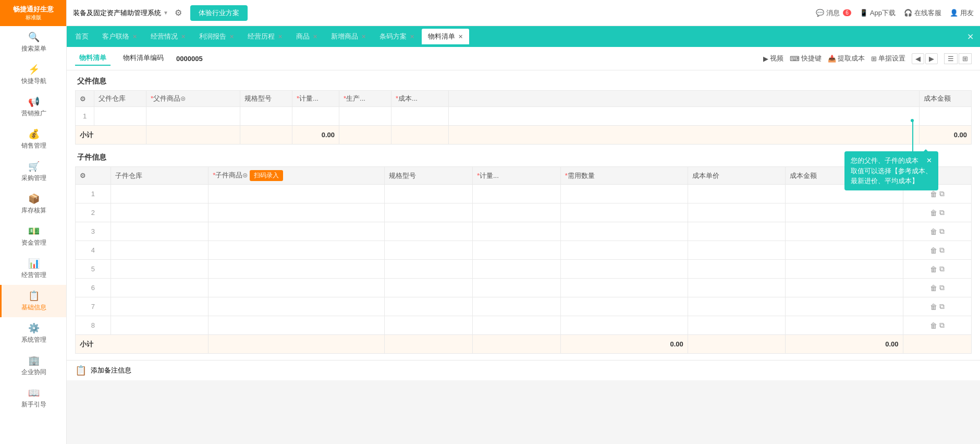  I want to click on sidebar-item-purchase: 🛒 采购管理, so click(33, 172).